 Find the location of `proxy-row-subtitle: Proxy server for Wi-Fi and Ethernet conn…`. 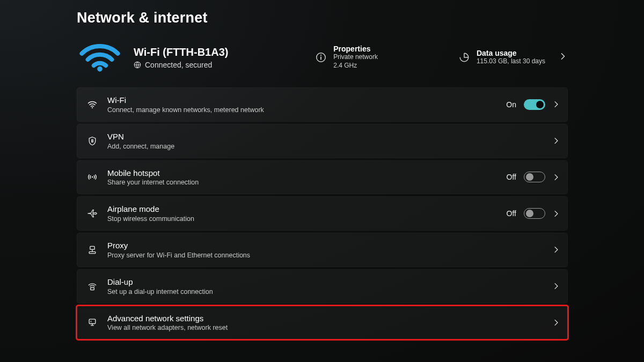

proxy-row-subtitle: Proxy server for Wi-Fi and Ethernet conn… is located at coordinates (325, 255).